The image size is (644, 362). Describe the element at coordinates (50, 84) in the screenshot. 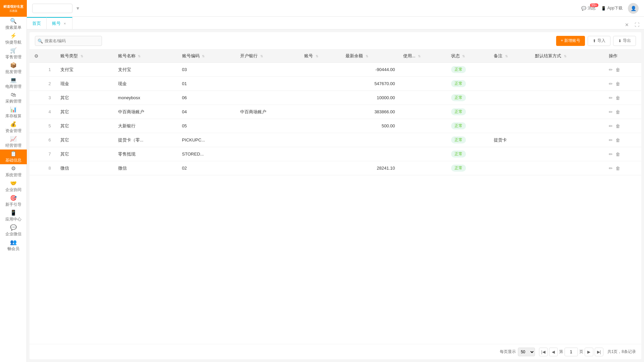

I see `cell-index-1: 2` at that location.